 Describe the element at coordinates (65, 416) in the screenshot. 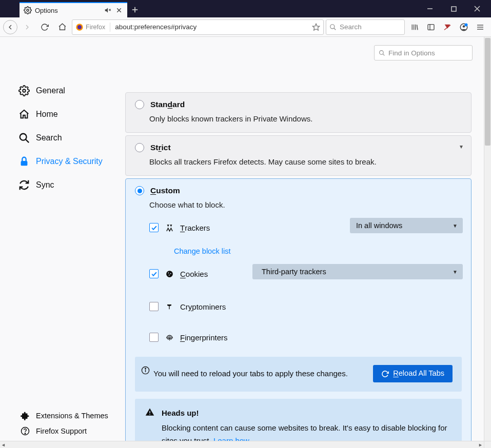

I see `link-extensions: Extensions & Themes` at that location.